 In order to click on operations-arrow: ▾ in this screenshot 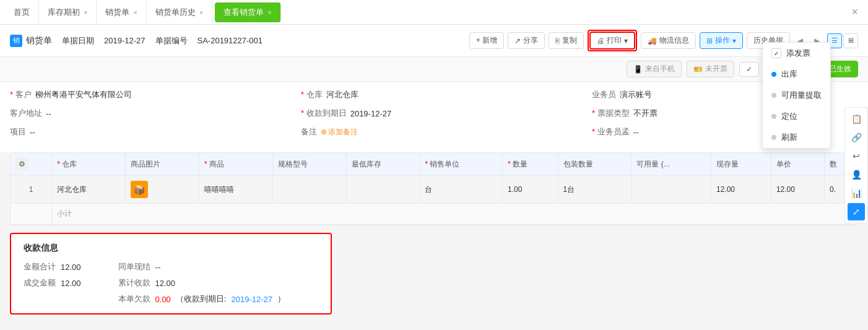, I will do `click(734, 41)`.